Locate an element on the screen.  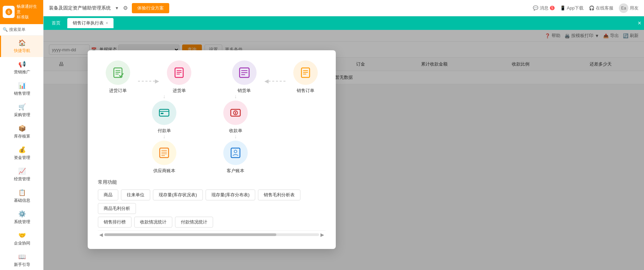
sidebar-item-basic-info: 📋 基础信息 is located at coordinates (22, 196).